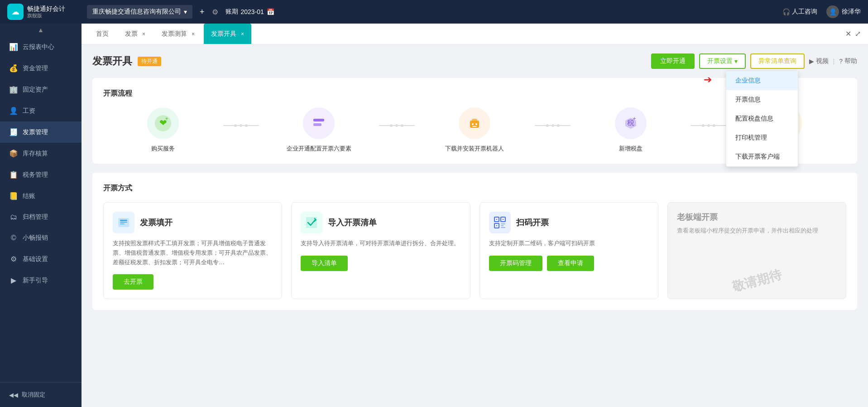 The image size is (868, 407). I want to click on sidebar-item-shuiwu: 📋 税务管理, so click(41, 175).